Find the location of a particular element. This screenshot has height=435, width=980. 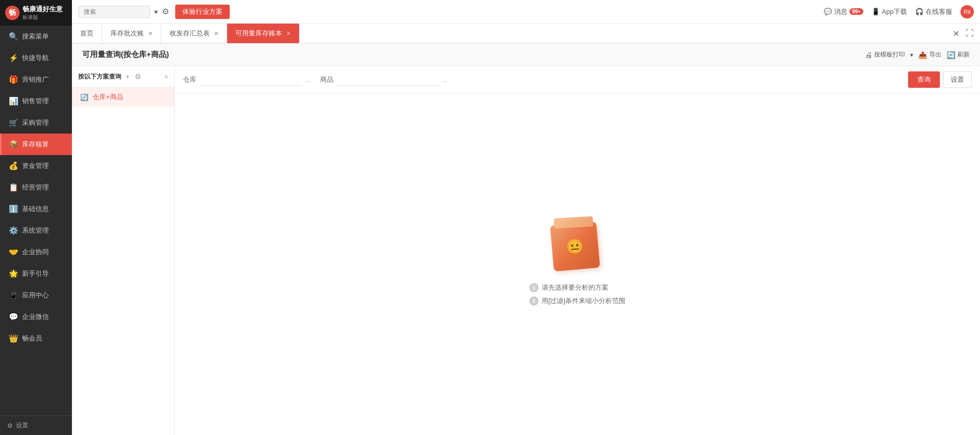

product-more-btn: ... is located at coordinates (445, 80).